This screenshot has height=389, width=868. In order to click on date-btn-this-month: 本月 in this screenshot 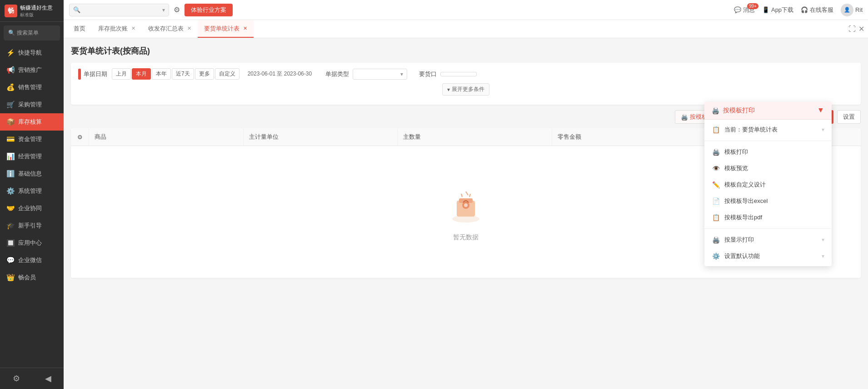, I will do `click(141, 74)`.